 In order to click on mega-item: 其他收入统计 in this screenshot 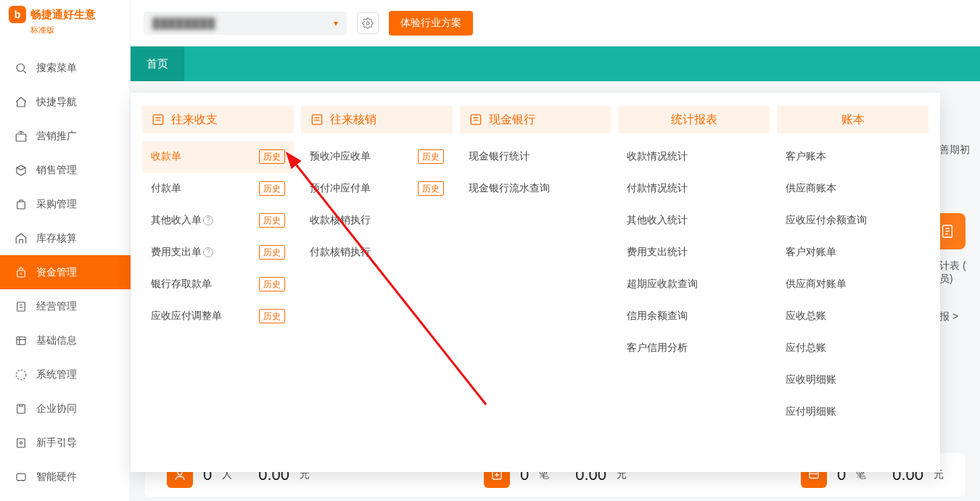, I will do `click(693, 220)`.